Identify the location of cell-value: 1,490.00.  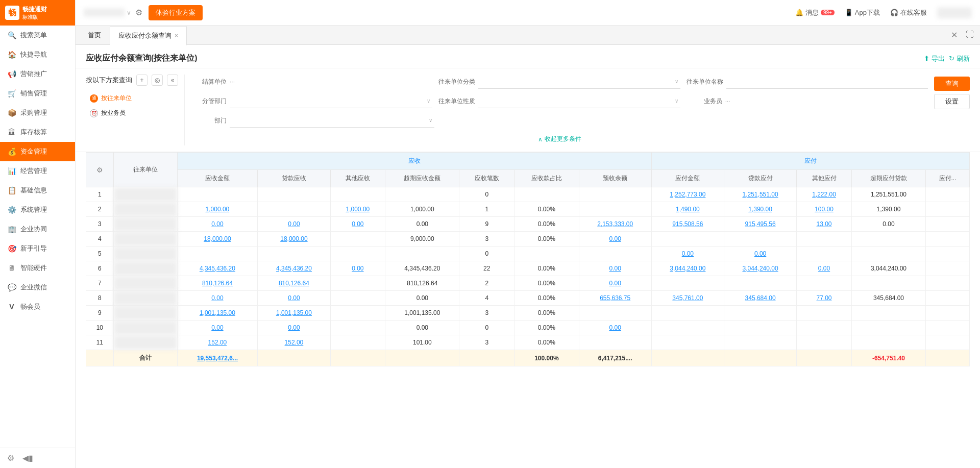
(688, 209).